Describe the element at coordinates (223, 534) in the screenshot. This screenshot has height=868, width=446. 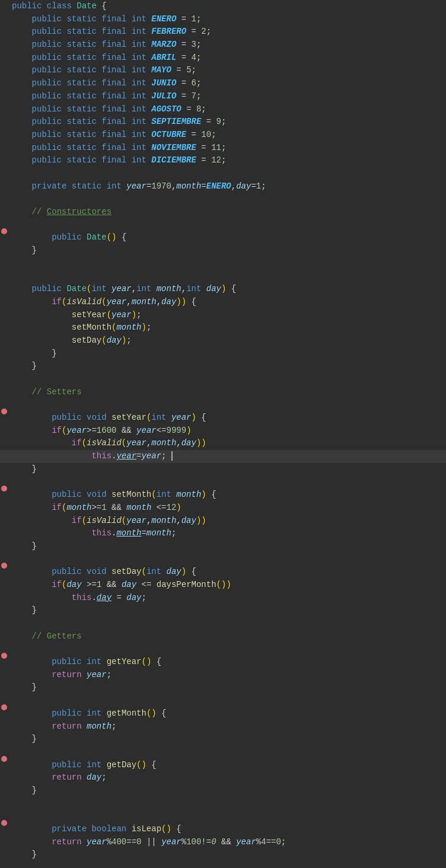
I see `code-line: this.month=month;` at that location.